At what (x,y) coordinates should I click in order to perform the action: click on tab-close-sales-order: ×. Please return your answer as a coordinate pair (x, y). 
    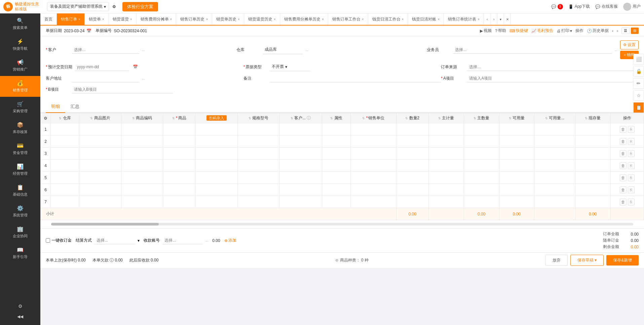
    Looking at the image, I should click on (79, 19).